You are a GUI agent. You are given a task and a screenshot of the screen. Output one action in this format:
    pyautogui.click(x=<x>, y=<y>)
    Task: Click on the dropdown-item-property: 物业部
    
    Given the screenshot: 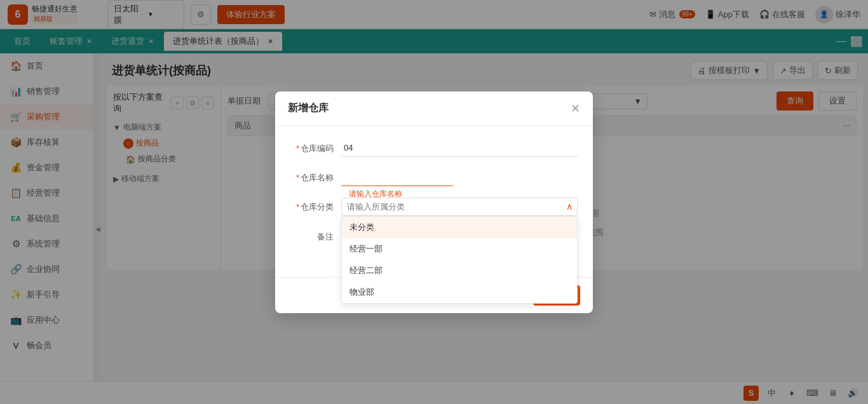 What is the action you would take?
    pyautogui.click(x=459, y=292)
    